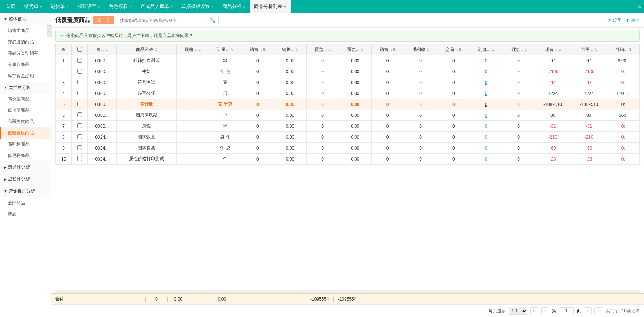 Image resolution: width=644 pixels, height=317 pixels. What do you see at coordinates (25, 99) in the screenshot?
I see `sidebar-item-high-value: 高价值商品` at bounding box center [25, 99].